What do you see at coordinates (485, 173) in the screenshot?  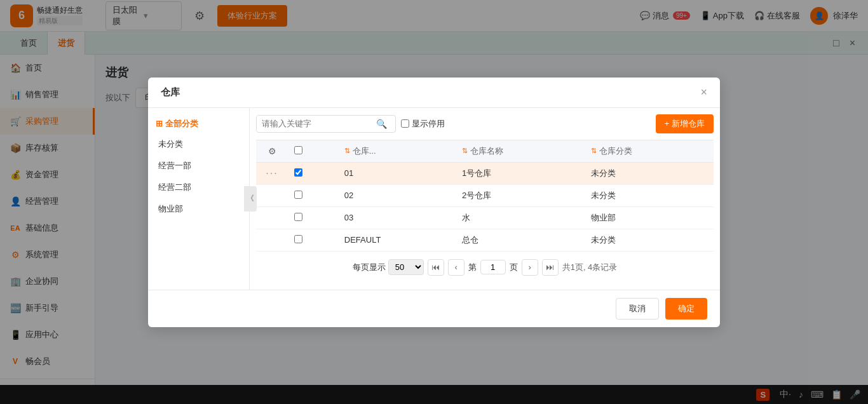 I see `table-row: ··· 01 1号仓库 未分类` at bounding box center [485, 173].